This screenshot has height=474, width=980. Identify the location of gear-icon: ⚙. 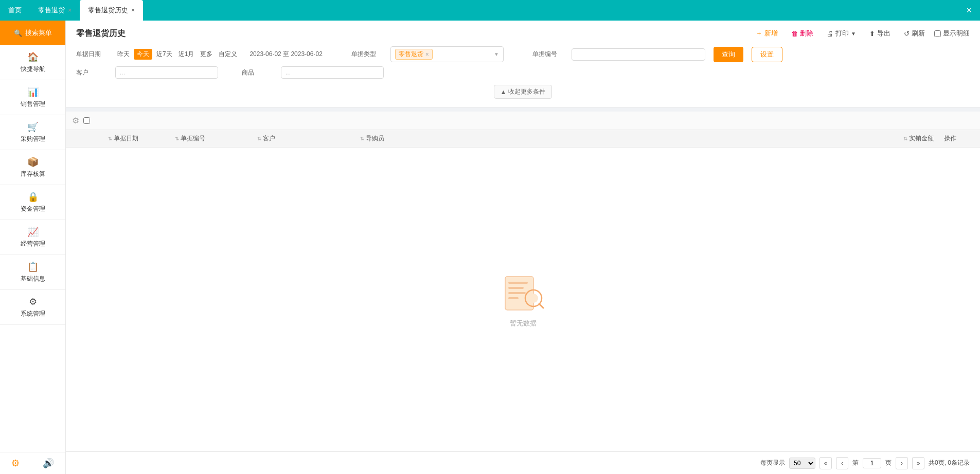
(15, 463).